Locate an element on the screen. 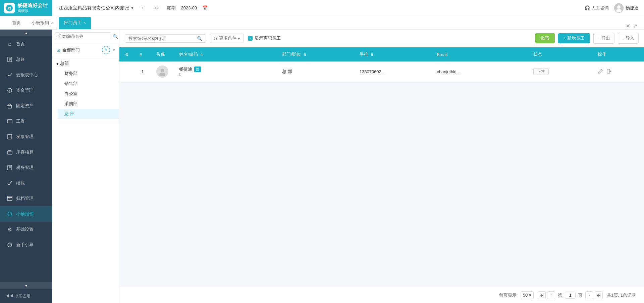  company-dropdown-icon: ▾ is located at coordinates (132, 8).